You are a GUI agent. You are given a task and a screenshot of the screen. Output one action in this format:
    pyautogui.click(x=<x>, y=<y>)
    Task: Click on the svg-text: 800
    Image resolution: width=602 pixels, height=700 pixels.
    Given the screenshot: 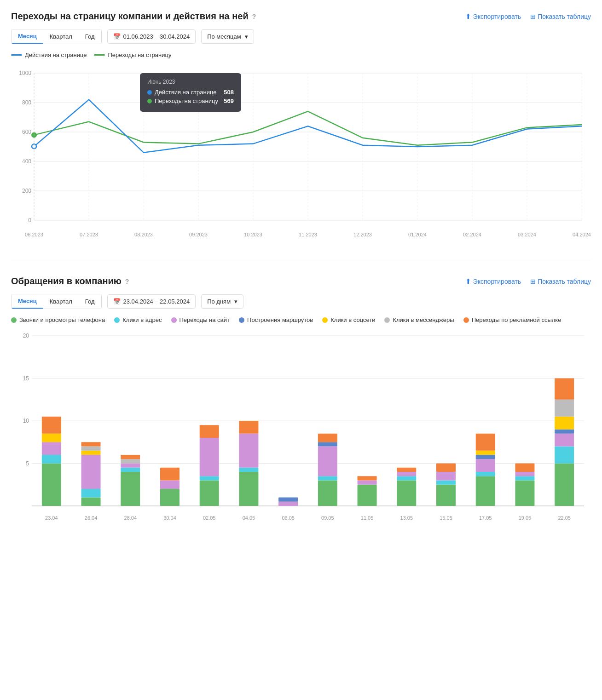 What is the action you would take?
    pyautogui.click(x=27, y=103)
    